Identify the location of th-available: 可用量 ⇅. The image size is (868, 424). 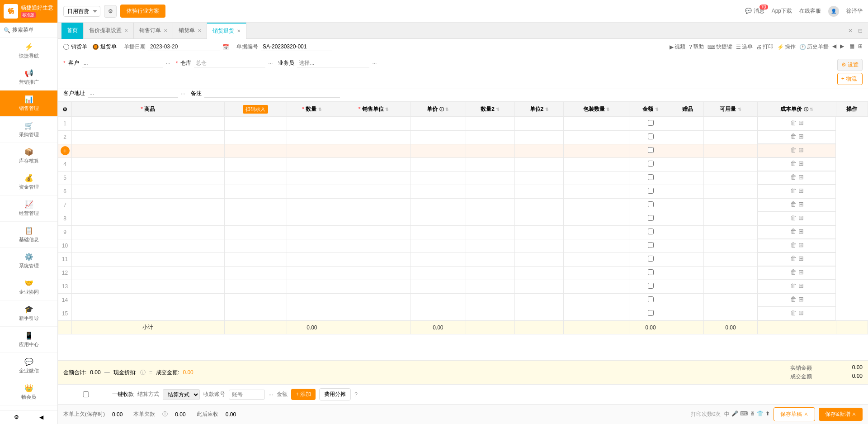
(731, 110).